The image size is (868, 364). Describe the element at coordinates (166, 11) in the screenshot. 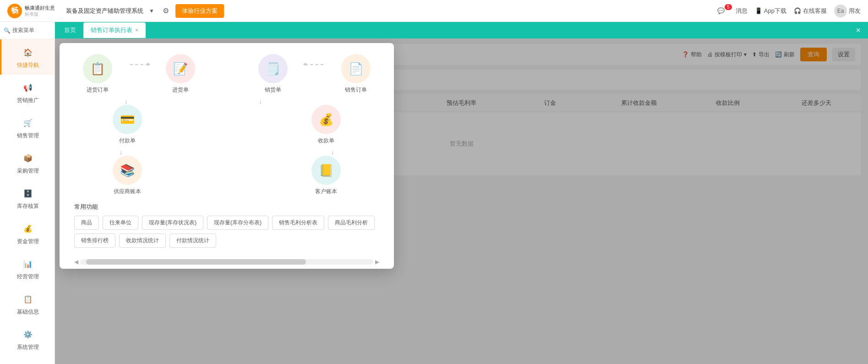

I see `settings-gear-btn: ⚙` at that location.